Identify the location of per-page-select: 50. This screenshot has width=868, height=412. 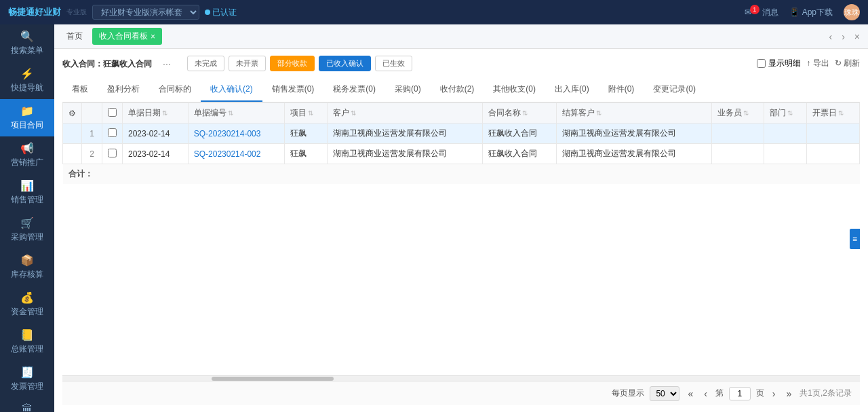
(665, 394).